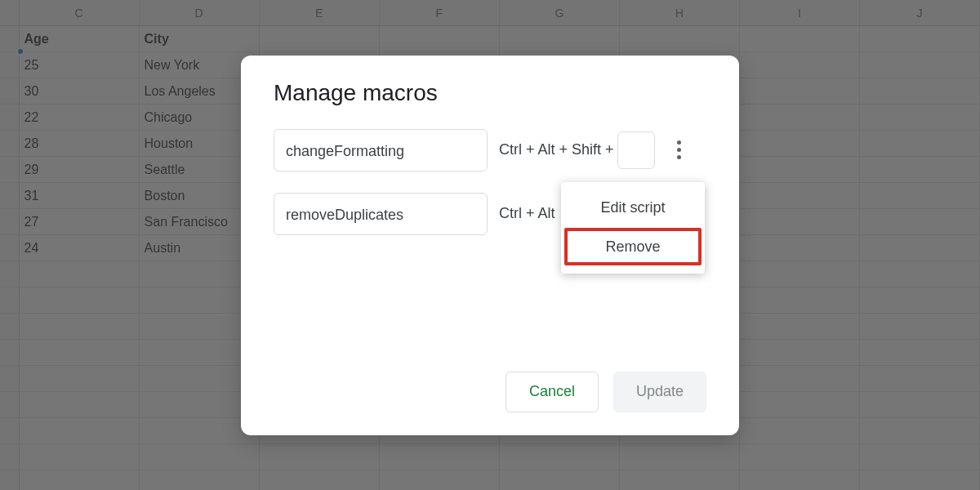 The height and width of the screenshot is (490, 980). I want to click on shortcut-label: Ctrl + Alt + Shift +, so click(557, 150).